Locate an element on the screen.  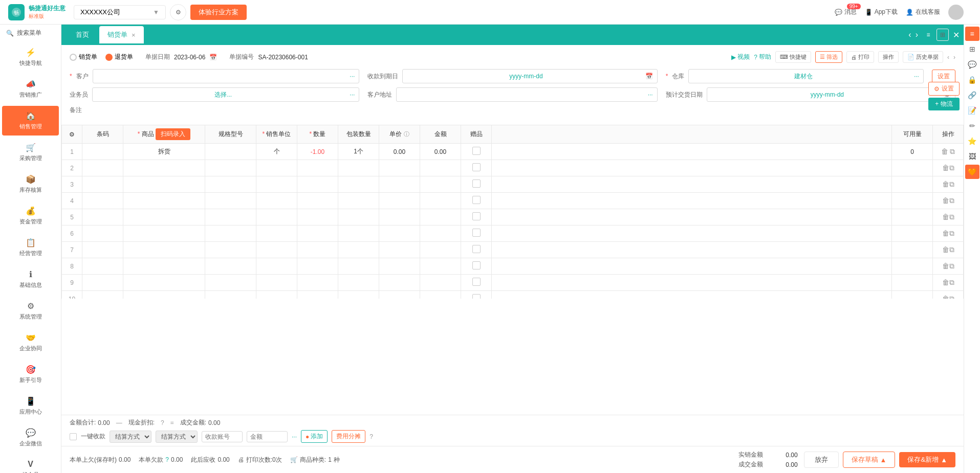
delete-row-3-button: 🗑 is located at coordinates (946, 184).